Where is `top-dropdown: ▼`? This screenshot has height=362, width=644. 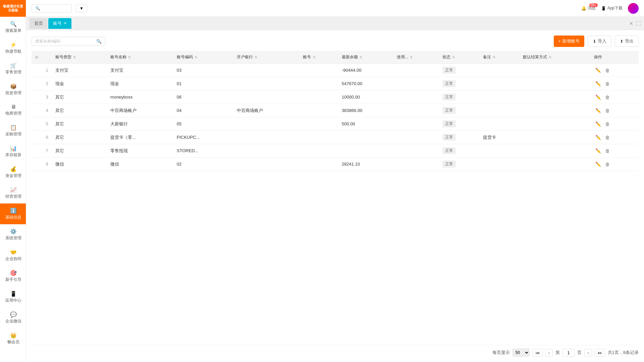 top-dropdown: ▼ is located at coordinates (82, 8).